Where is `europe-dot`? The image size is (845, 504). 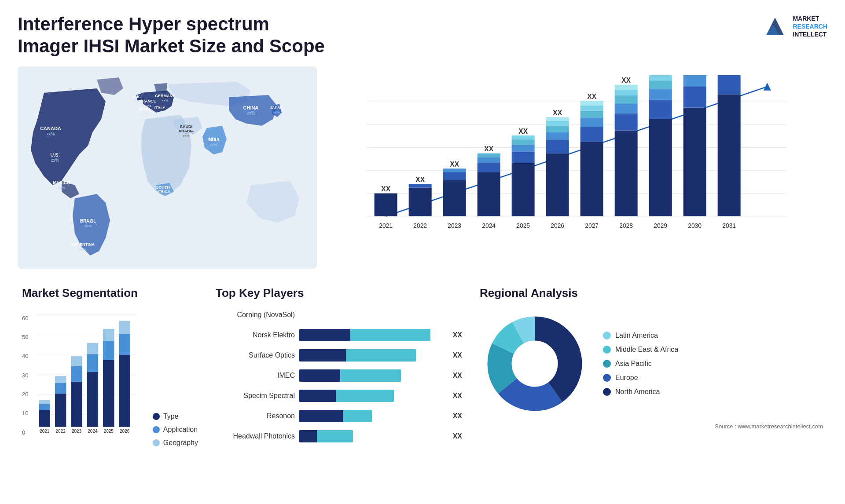 europe-dot is located at coordinates (607, 378).